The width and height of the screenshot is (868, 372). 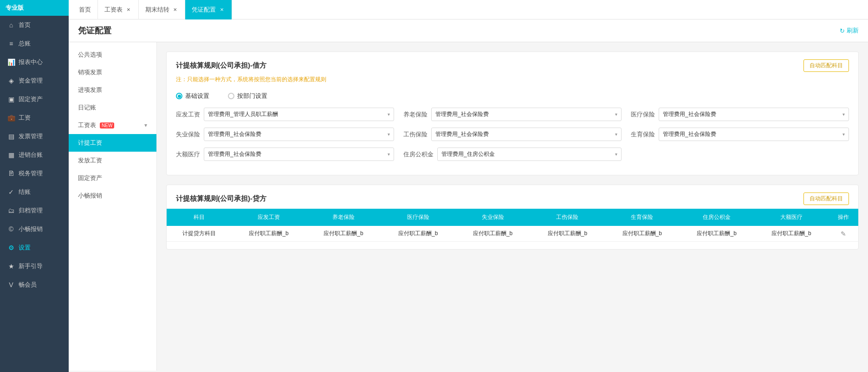 I want to click on pension-select-value: 管理费用_社会保险费, so click(x=462, y=114).